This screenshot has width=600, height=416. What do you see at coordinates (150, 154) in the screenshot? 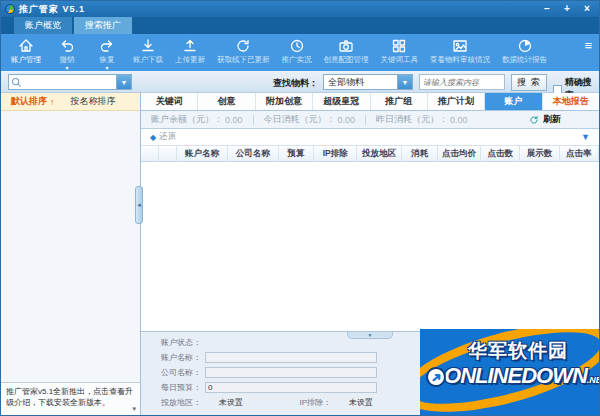
I see `checkbox-column-header` at bounding box center [150, 154].